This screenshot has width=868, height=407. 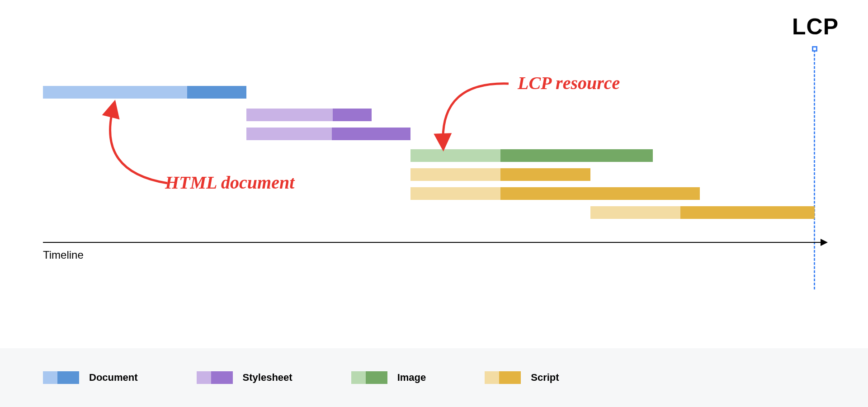 What do you see at coordinates (816, 27) in the screenshot?
I see `lcp-heading: LCP` at bounding box center [816, 27].